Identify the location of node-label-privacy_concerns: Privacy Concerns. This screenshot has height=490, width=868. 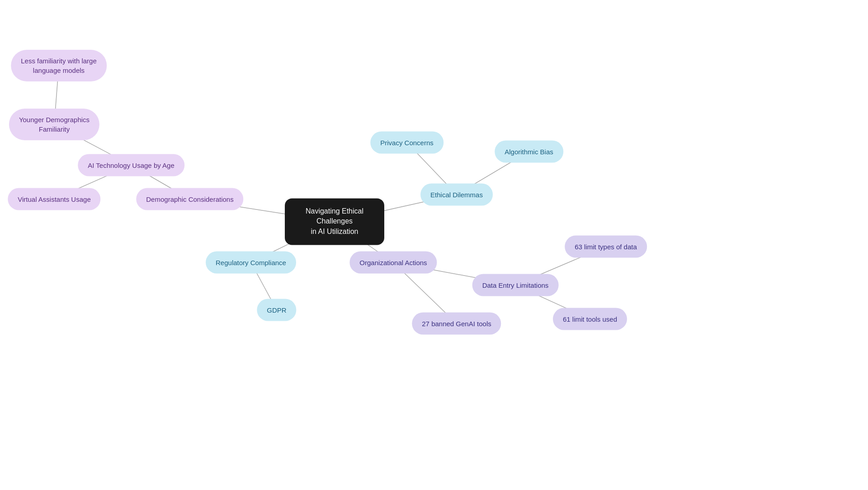
(407, 143).